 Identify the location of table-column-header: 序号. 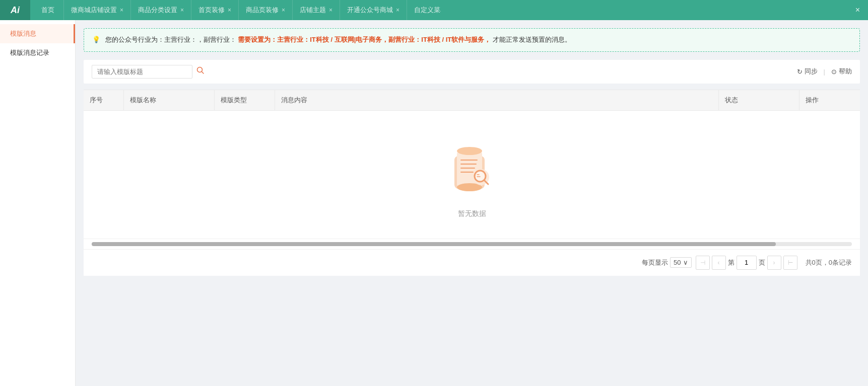
(104, 100).